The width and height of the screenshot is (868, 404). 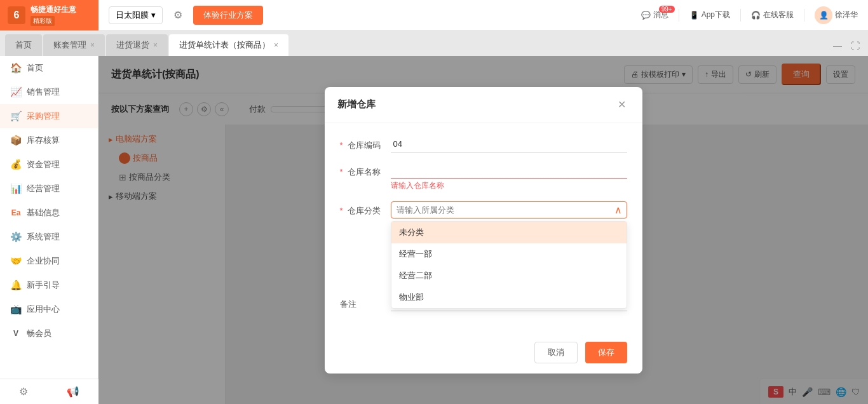 What do you see at coordinates (16, 189) in the screenshot?
I see `management-icon: 📊` at bounding box center [16, 189].